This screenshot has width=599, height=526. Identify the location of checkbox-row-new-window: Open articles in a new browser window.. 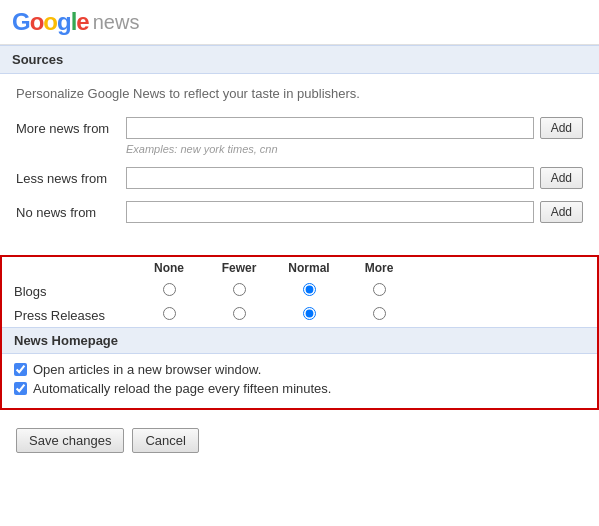
(300, 370).